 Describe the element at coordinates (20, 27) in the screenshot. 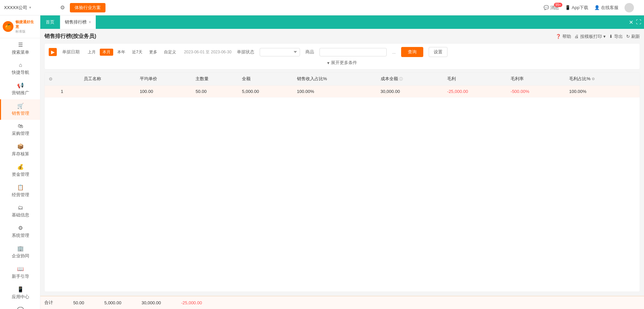

I see `logo-area: 🍊 畅捷通好生意 标准版` at that location.